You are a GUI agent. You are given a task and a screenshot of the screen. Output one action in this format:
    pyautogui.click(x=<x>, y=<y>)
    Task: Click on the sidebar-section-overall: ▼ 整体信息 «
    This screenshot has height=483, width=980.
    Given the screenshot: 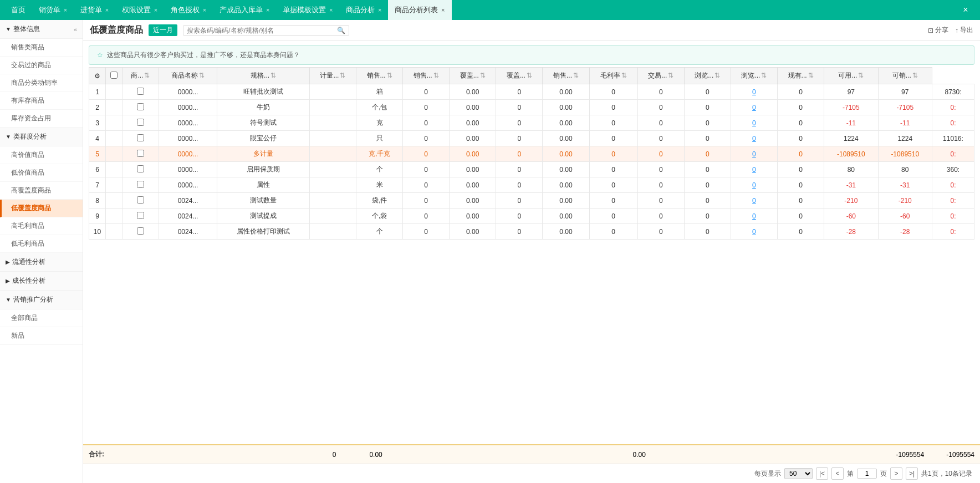 What is the action you would take?
    pyautogui.click(x=41, y=29)
    